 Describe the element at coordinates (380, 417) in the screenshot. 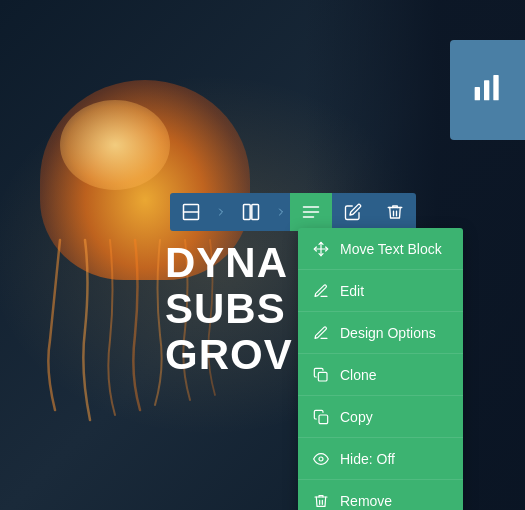

I see `menu-item-copy: Copy` at that location.